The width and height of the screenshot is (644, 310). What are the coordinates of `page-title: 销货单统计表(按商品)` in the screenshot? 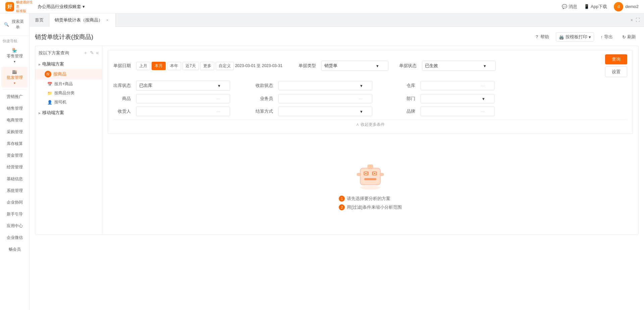 It's located at (64, 37).